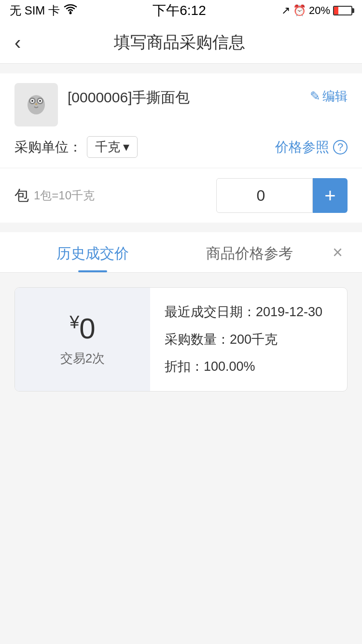 The height and width of the screenshot is (644, 362). What do you see at coordinates (320, 11) in the screenshot?
I see `battery-percent: 20%` at bounding box center [320, 11].